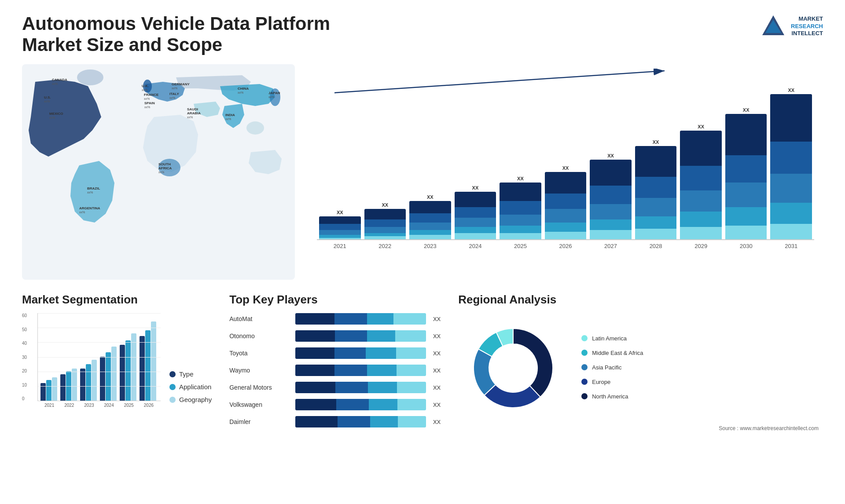 This screenshot has width=845, height=504. I want to click on player-bar-container, so click(361, 353).